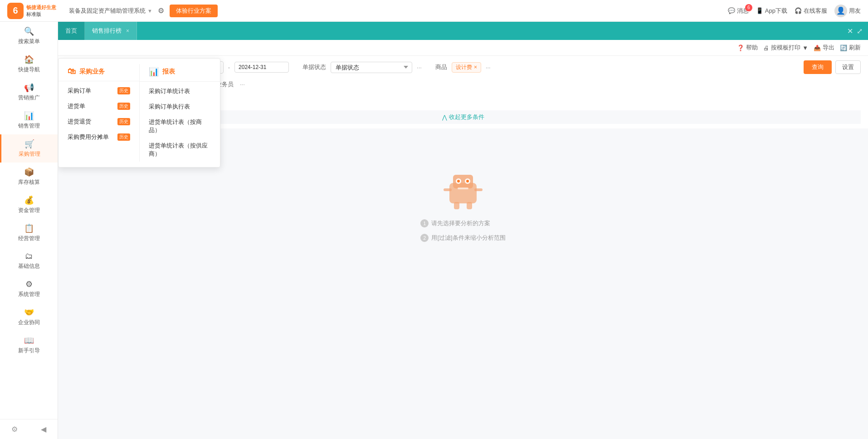 Image resolution: width=868 pixels, height=439 pixels. What do you see at coordinates (180, 91) in the screenshot?
I see `dropdown-report-order-stat: 采购订单统计表` at bounding box center [180, 91].